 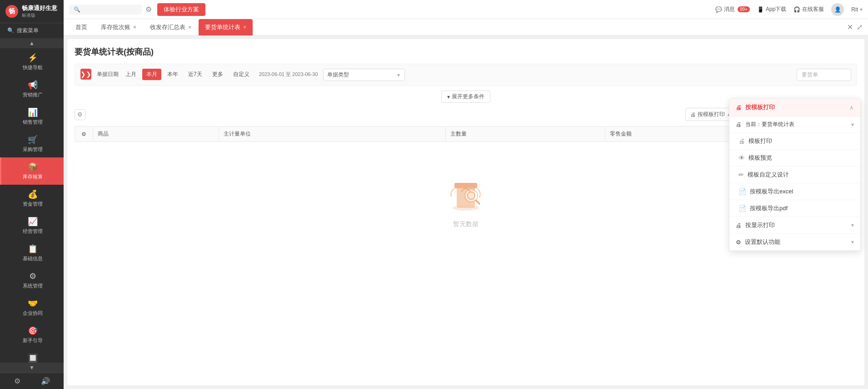 What do you see at coordinates (795, 175) in the screenshot?
I see `dropdown-item-template-design: ✏ 模板自定义设计` at bounding box center [795, 175].